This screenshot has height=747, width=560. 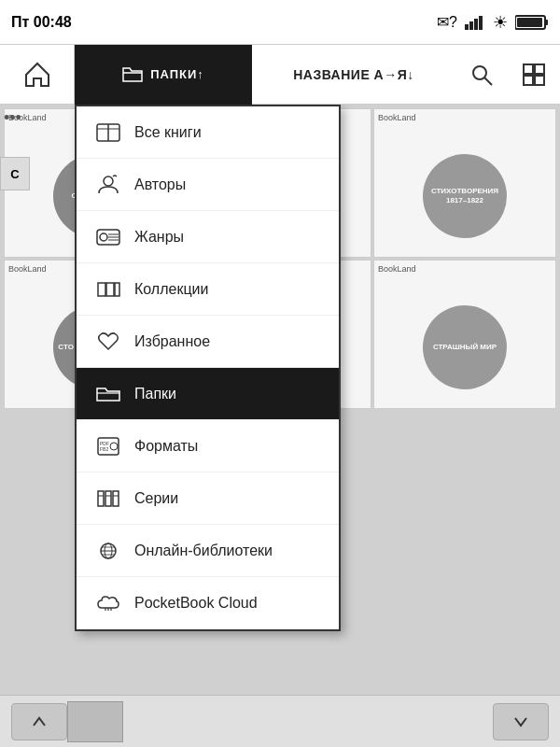 What do you see at coordinates (354, 75) in the screenshot?
I see `sort-button: НАЗВАНИЕ А→Я↓` at bounding box center [354, 75].